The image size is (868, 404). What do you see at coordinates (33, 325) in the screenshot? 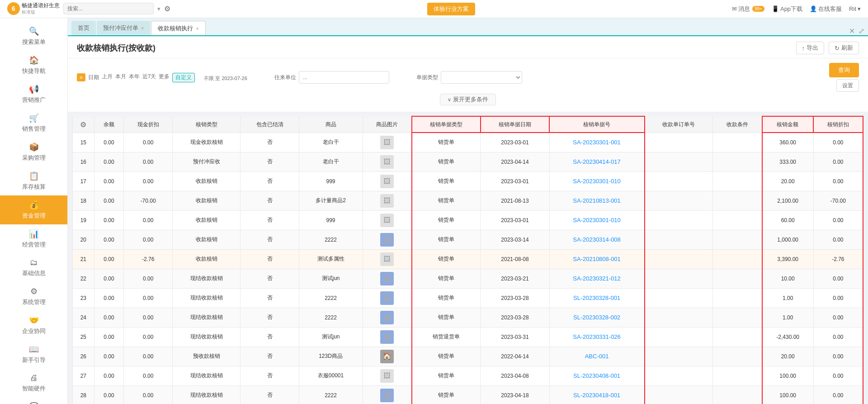
I see `sidebar-item-collab: 🤝 企业协同` at bounding box center [33, 325].